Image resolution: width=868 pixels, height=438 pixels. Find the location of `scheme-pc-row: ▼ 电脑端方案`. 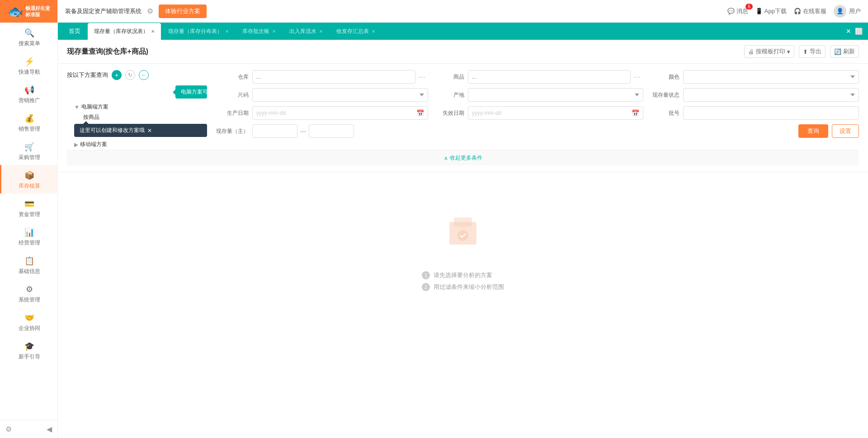

scheme-pc-row: ▼ 电脑端方案 is located at coordinates (141, 107).